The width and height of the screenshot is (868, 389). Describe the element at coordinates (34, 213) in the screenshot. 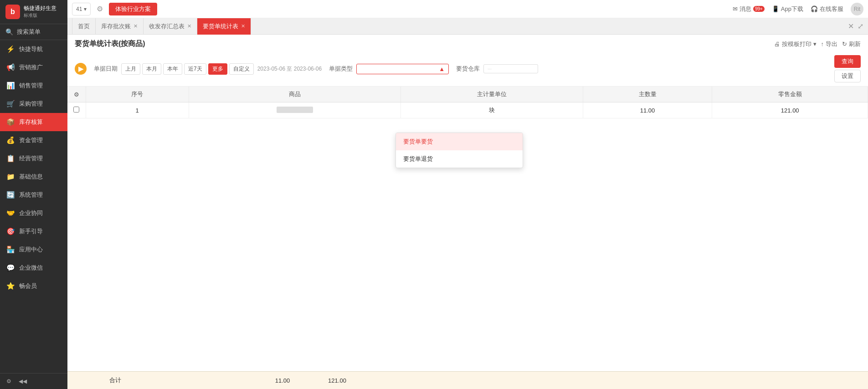

I see `sidebar-item-enterprise: 🤝 企业协同` at that location.